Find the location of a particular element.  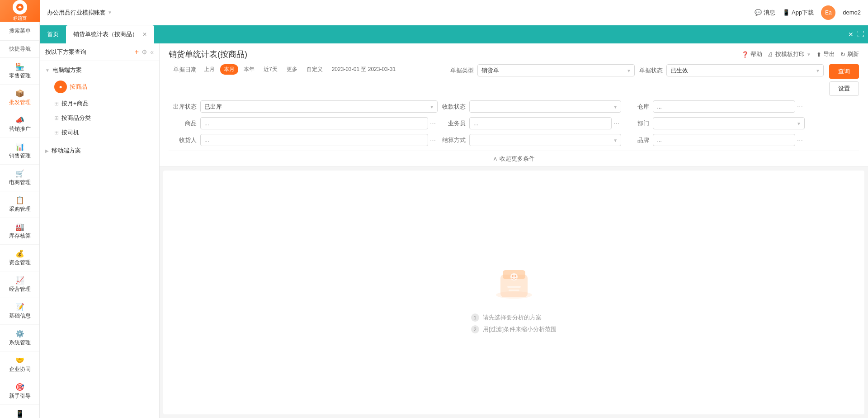

tree-item-by-product: ● 按商品 is located at coordinates (104, 87).